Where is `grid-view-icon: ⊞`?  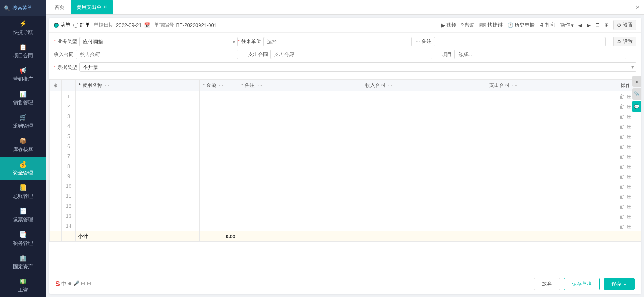
grid-view-icon: ⊞ is located at coordinates (607, 25).